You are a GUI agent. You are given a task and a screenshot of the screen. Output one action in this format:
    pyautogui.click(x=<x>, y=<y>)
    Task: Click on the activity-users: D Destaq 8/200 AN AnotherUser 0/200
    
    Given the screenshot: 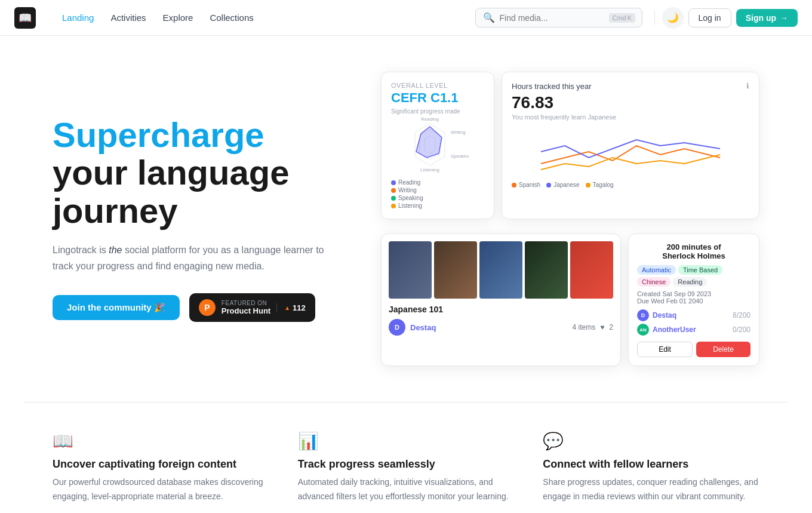 What is the action you would take?
    pyautogui.click(x=694, y=322)
    